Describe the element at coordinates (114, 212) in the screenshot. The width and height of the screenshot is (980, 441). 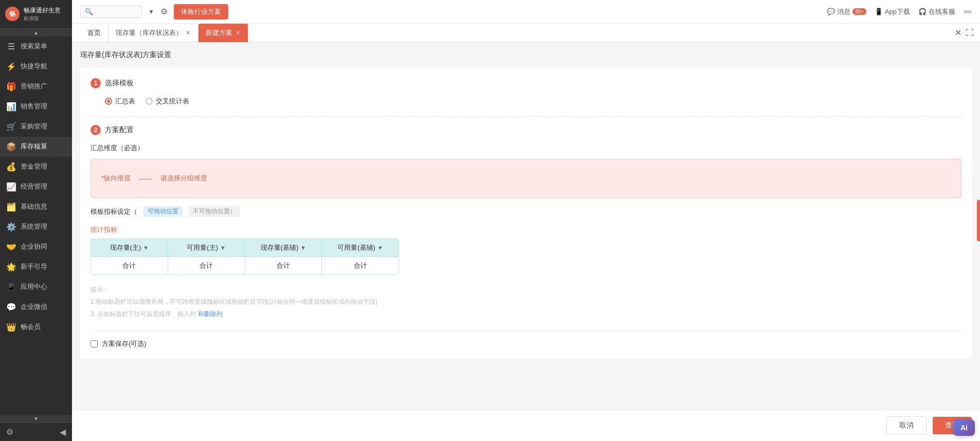
I see `indicator-settings-label: 模板指标设定（` at that location.